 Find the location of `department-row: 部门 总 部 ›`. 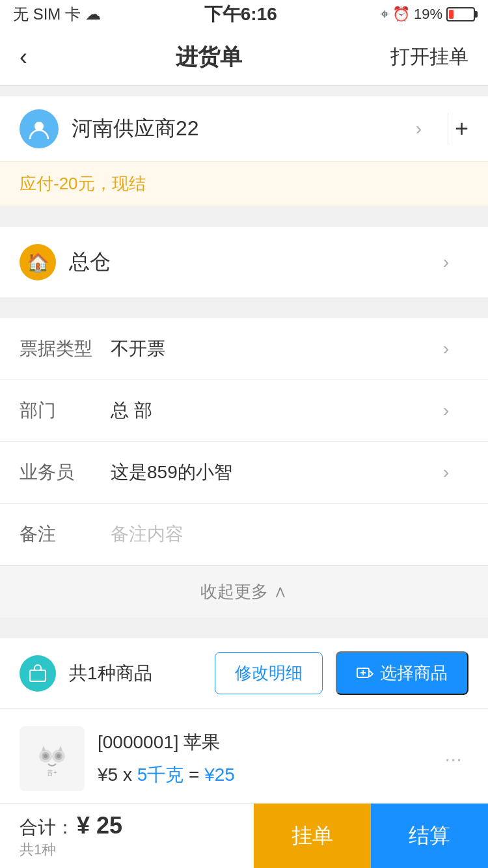

department-row: 部门 总 部 › is located at coordinates (244, 411).